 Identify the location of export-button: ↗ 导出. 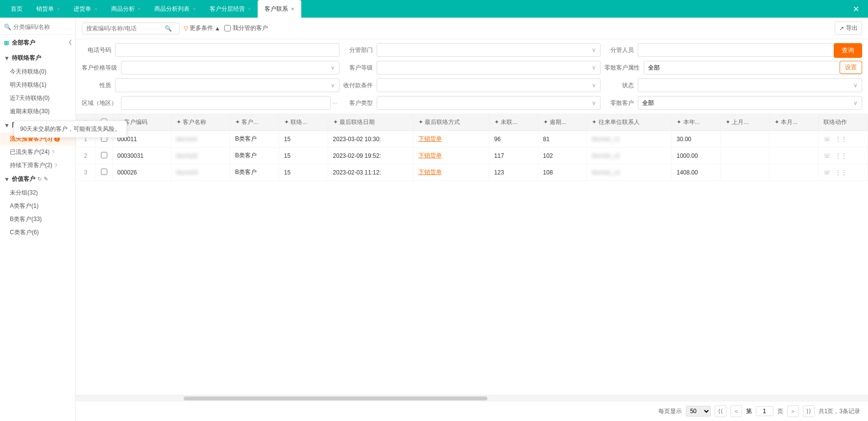
(848, 28).